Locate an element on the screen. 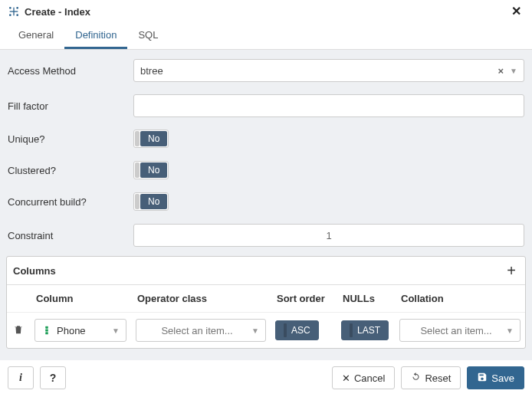 The image size is (532, 397). th-nulls: NULLs is located at coordinates (366, 299).